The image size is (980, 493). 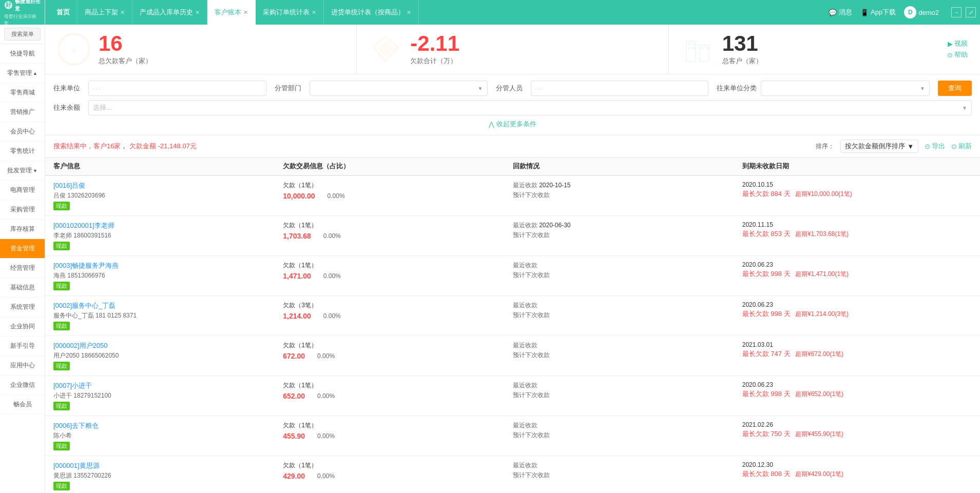 I want to click on sidebar-item-apps: 应用中心, so click(x=23, y=366).